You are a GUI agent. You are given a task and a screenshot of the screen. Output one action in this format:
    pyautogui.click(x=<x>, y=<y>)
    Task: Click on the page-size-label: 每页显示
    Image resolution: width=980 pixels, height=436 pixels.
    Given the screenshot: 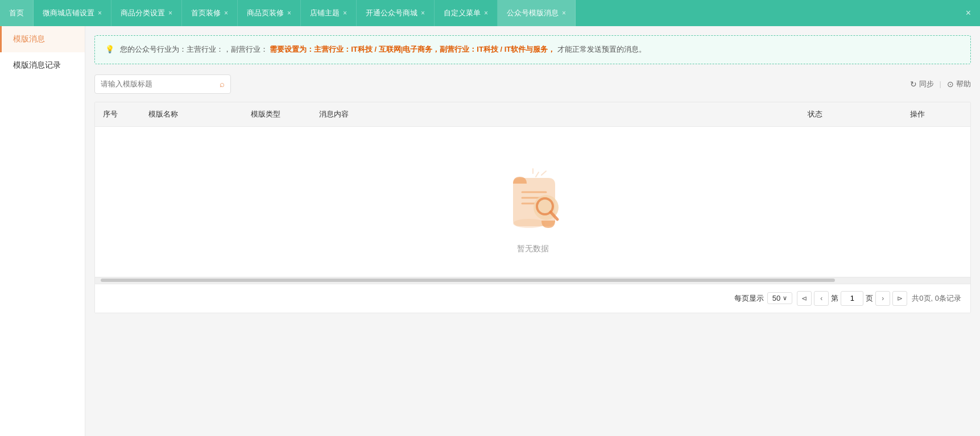 What is the action you would take?
    pyautogui.click(x=749, y=298)
    